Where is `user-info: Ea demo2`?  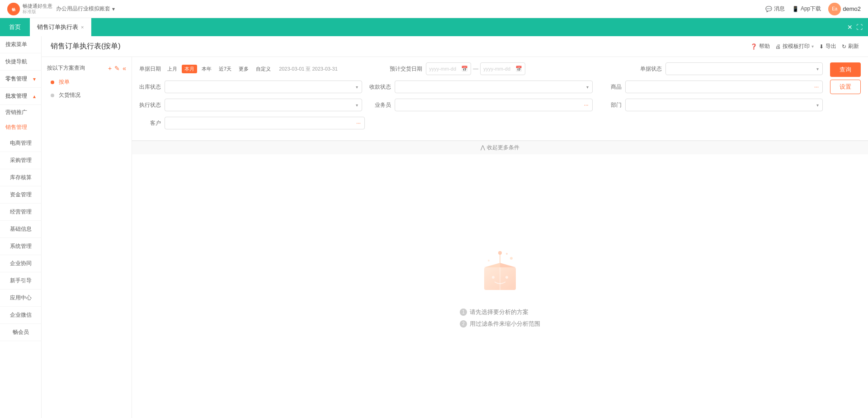
user-info: Ea demo2 is located at coordinates (844, 9).